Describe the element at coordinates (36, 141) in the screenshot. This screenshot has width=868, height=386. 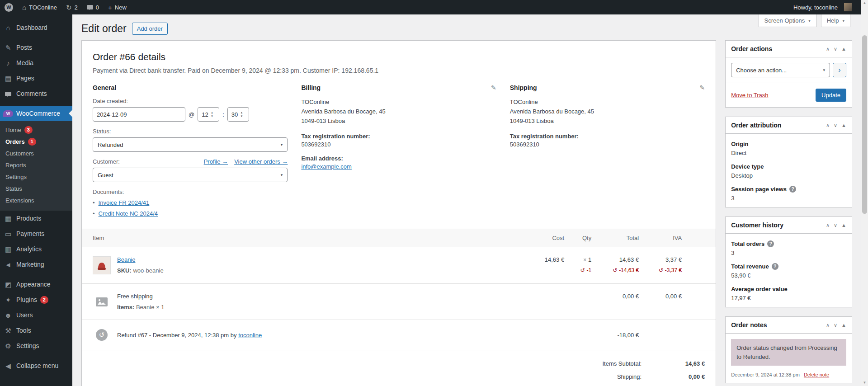
I see `wc-submenu-orders: Orders 1` at that location.